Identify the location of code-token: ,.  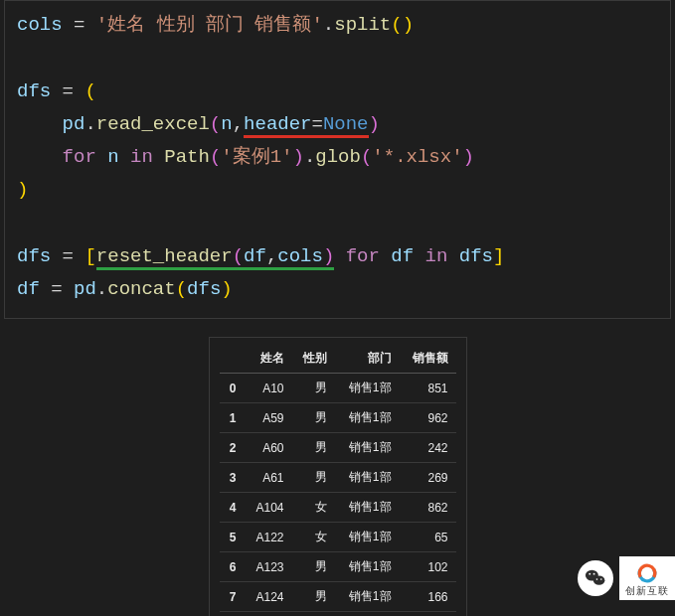
(239, 124).